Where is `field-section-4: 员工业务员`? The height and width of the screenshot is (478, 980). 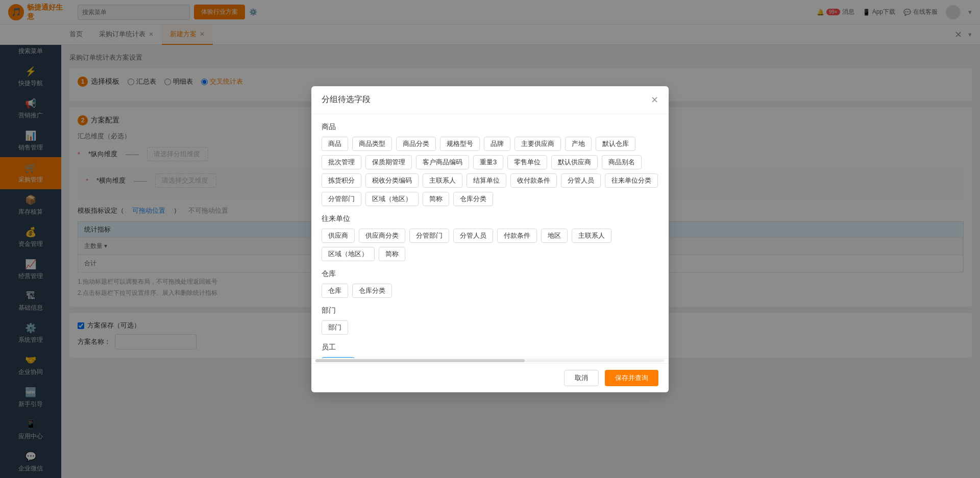 field-section-4: 员工业务员 is located at coordinates (490, 350).